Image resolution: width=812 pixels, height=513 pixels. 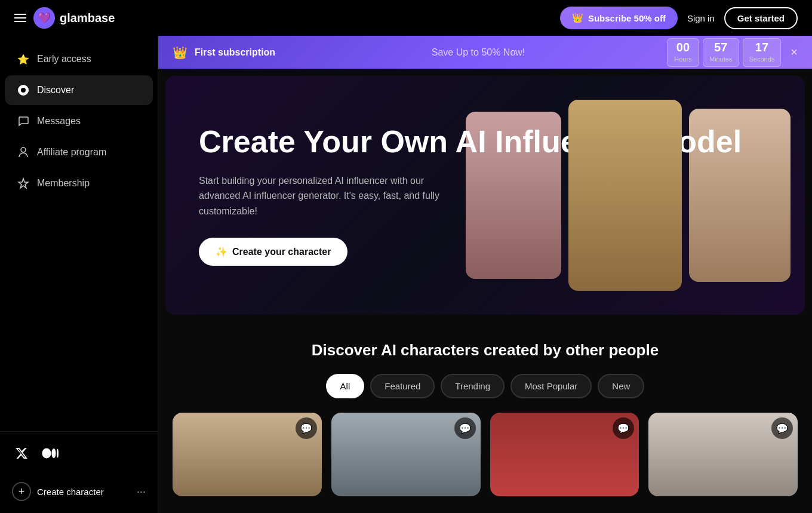 What do you see at coordinates (485, 350) in the screenshot?
I see `discover-title: Discover AI characters created by other …` at bounding box center [485, 350].